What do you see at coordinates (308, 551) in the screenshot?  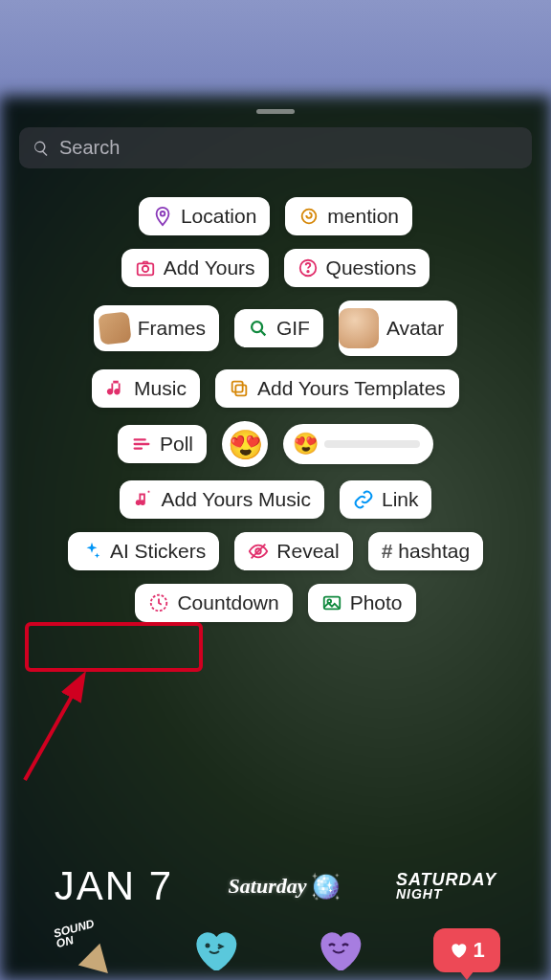 I see `sticker-label: Reveal` at bounding box center [308, 551].